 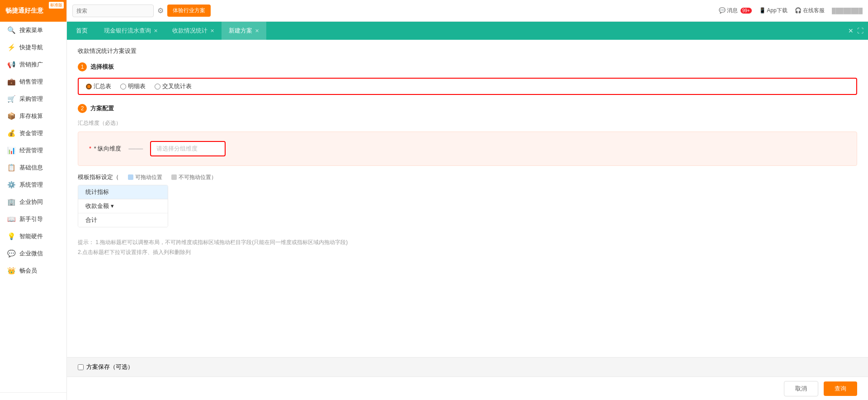 What do you see at coordinates (467, 248) in the screenshot?
I see `tips-area: 提示： 1.拖动标题栏可以调整布局，不可跨维度或指标区域拖动栏目字段(只能在同一…` at bounding box center [467, 248].